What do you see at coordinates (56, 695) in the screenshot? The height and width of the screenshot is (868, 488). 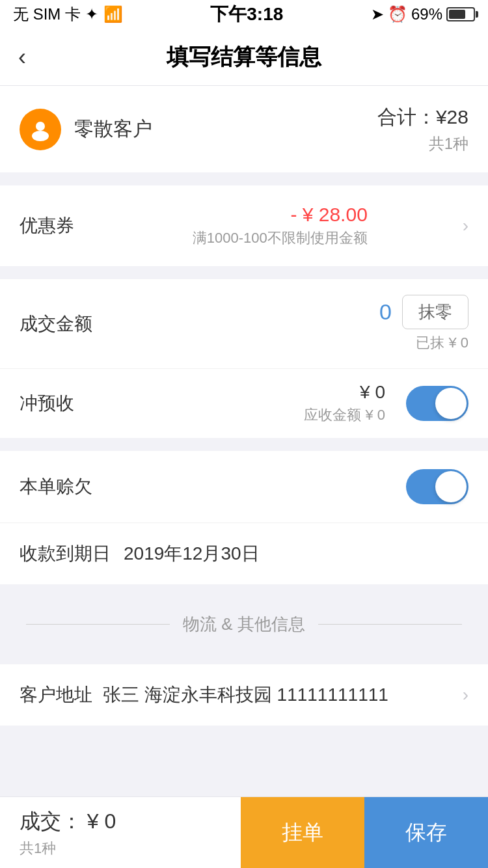 I see `address-label: 客户地址` at bounding box center [56, 695].